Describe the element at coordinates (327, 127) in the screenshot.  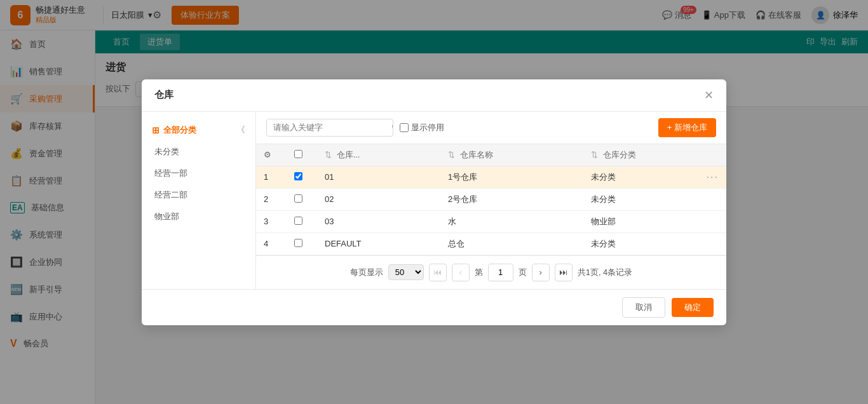
I see `search-input` at that location.